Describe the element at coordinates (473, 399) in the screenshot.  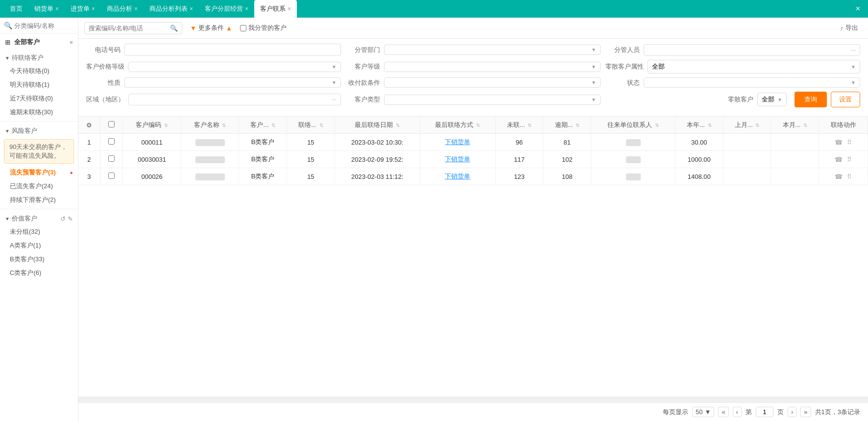
I see `horizontal-scrollbar` at that location.